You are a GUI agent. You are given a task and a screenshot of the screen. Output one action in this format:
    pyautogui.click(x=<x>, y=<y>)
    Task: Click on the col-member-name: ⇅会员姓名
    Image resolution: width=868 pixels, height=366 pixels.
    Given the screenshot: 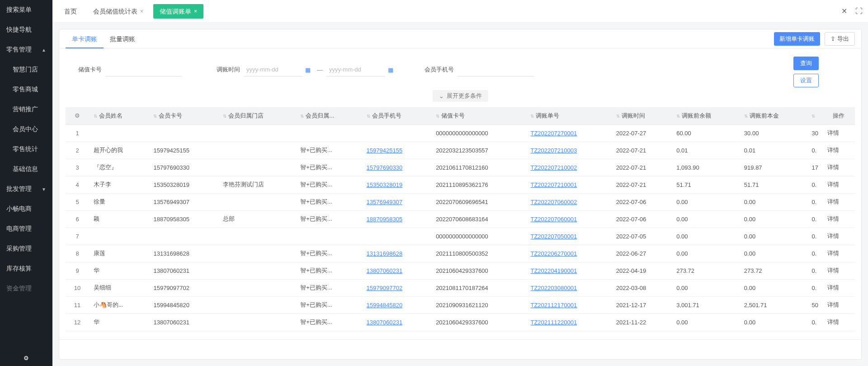 What is the action you would take?
    pyautogui.click(x=119, y=116)
    